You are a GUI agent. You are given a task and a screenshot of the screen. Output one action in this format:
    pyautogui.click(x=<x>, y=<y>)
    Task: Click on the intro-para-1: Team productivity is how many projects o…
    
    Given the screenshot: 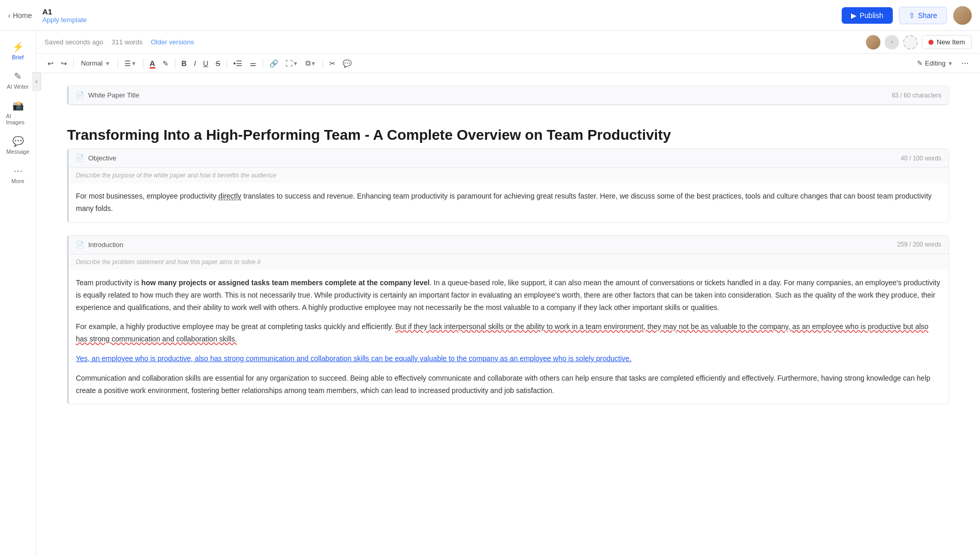 What is the action you would take?
    pyautogui.click(x=509, y=295)
    